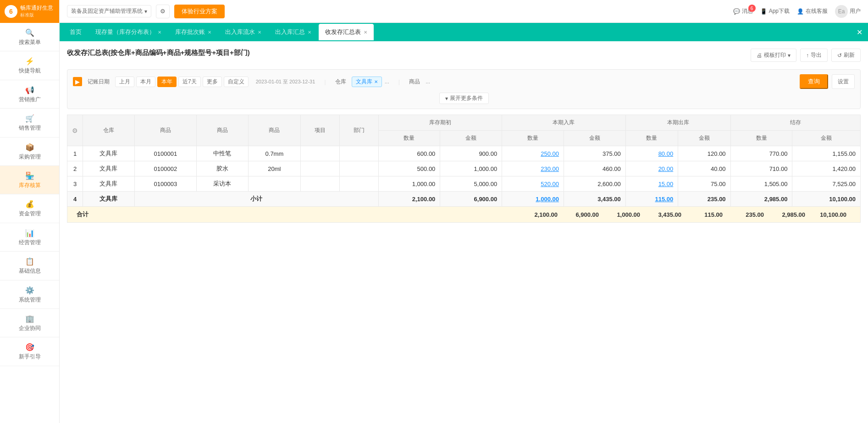 Image resolution: width=868 pixels, height=423 pixels. Describe the element at coordinates (293, 32) in the screenshot. I see `tab-inout-summary: 出入库汇总✕` at that location.